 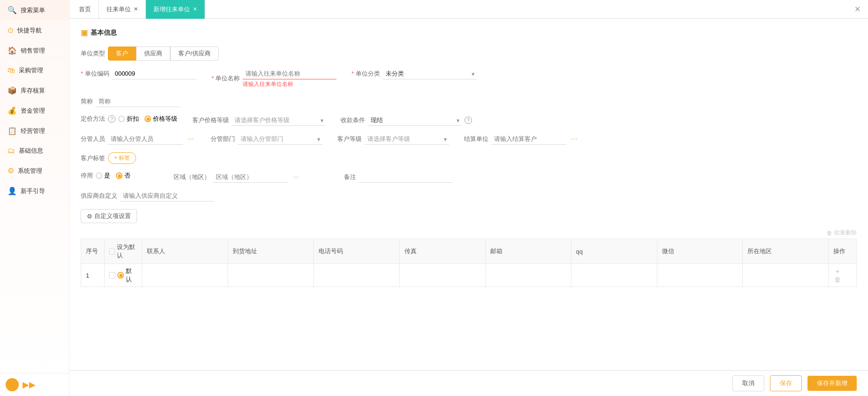 What do you see at coordinates (574, 139) in the screenshot?
I see `settlement-dots: ···` at bounding box center [574, 139].